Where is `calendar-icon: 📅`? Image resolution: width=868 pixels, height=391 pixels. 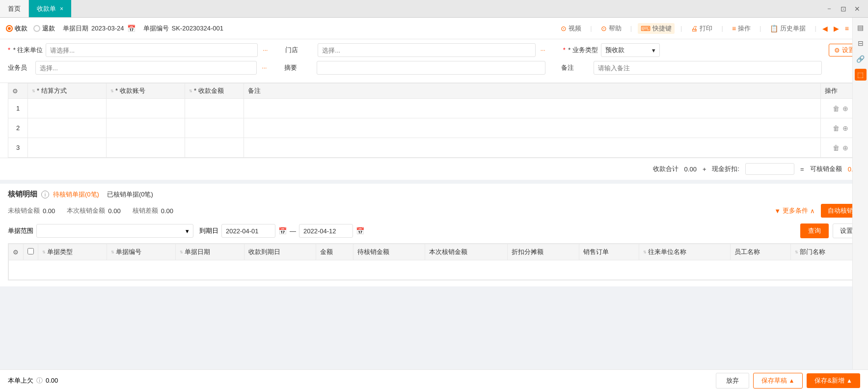 calendar-icon: 📅 is located at coordinates (132, 28).